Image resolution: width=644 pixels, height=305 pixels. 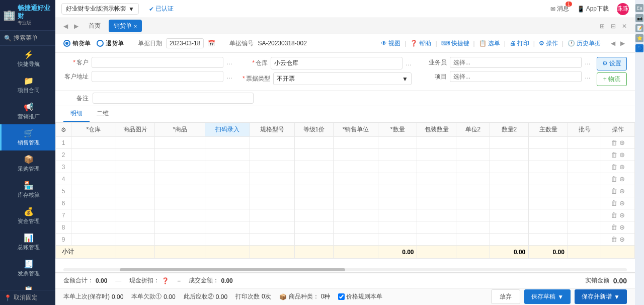 I want to click on row-2-copy-btn: ⊕, so click(x=622, y=155).